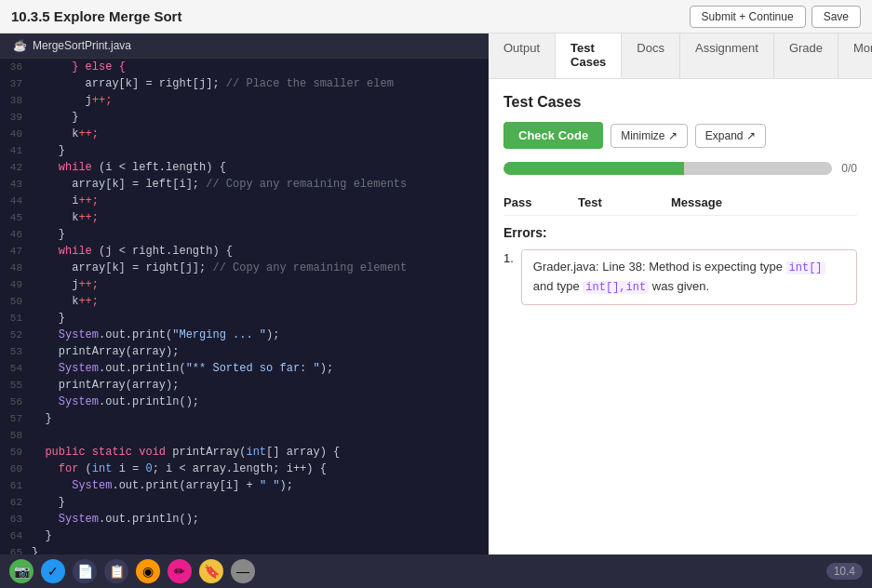 This screenshot has height=588, width=872. I want to click on table-row: 51 }, so click(244, 318).